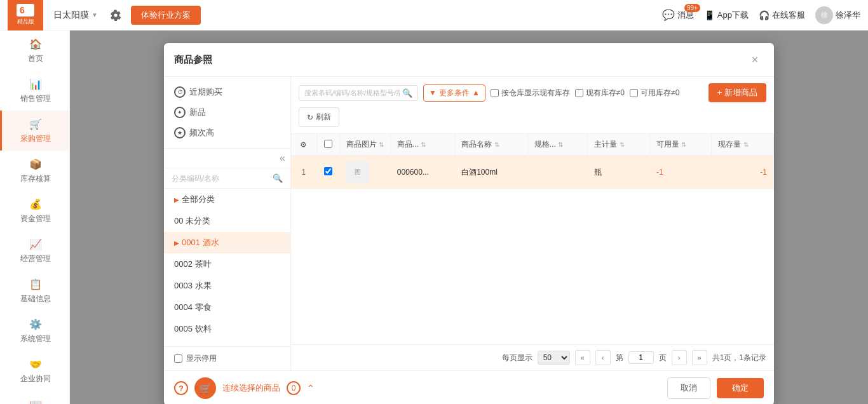  Describe the element at coordinates (202, 133) in the screenshot. I see `tab-frequent-label: 频次高` at that location.